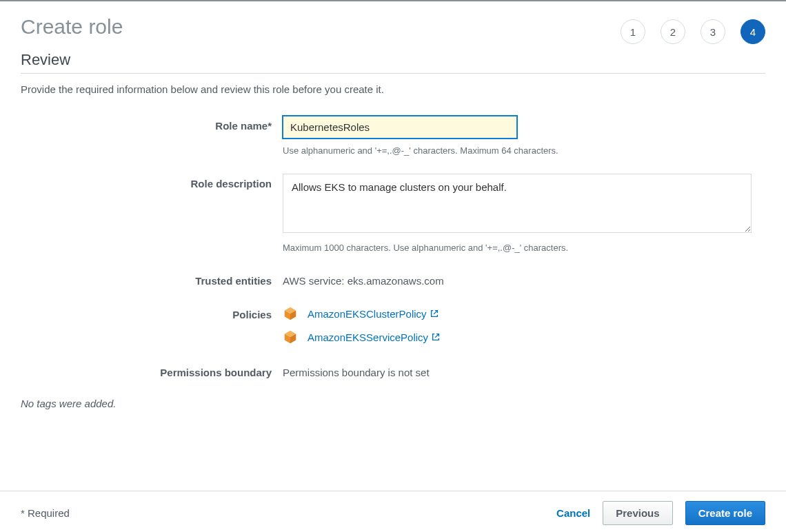 This screenshot has height=532, width=786. What do you see at coordinates (524, 248) in the screenshot?
I see `role-description-hint: Maximum 1000 characters. Use alphanumeri…` at bounding box center [524, 248].